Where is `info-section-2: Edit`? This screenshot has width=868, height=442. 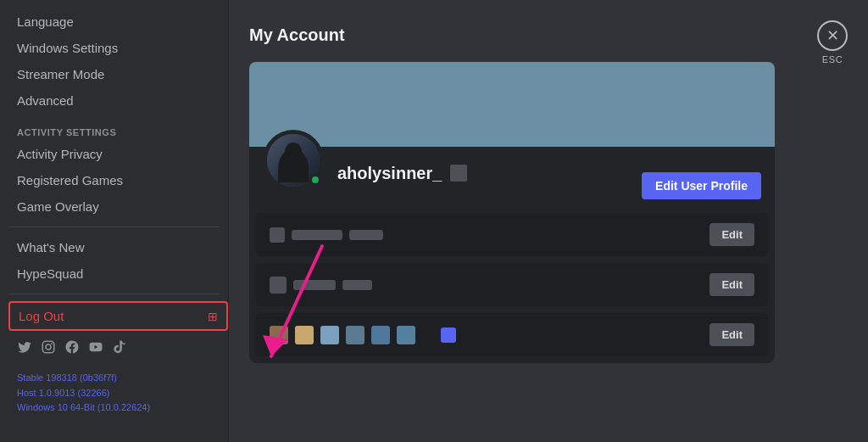
info-section-2: Edit is located at coordinates (512, 285).